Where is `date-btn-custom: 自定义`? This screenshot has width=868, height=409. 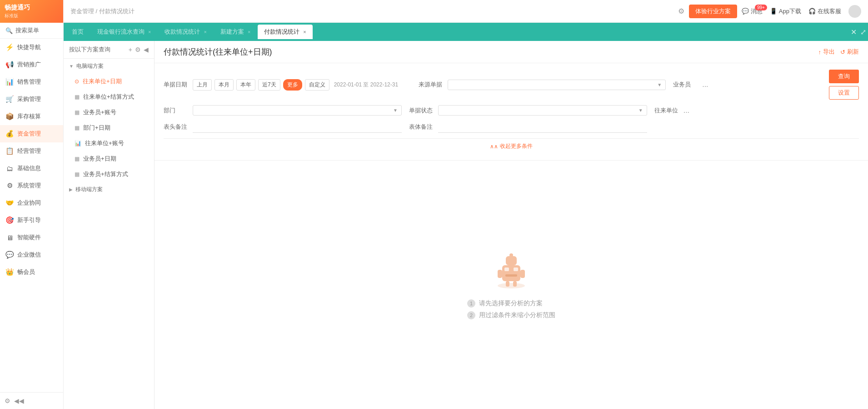
date-btn-custom: 自定义 is located at coordinates (317, 85).